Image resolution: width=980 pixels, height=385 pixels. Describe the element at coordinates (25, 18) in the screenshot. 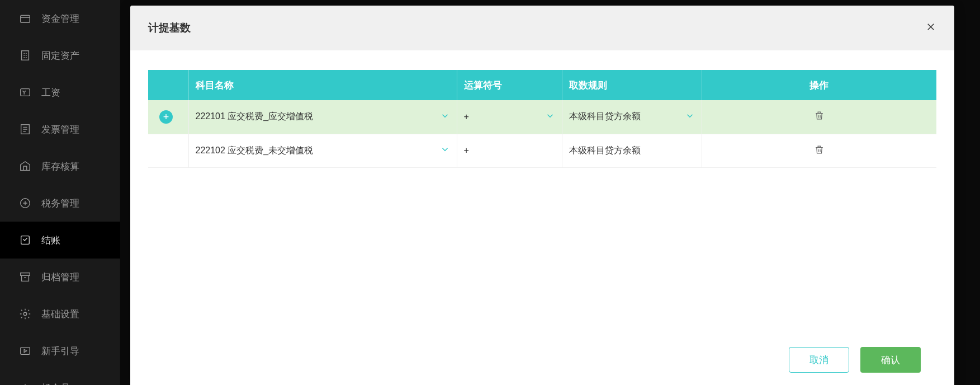

I see `wallet-icon` at that location.